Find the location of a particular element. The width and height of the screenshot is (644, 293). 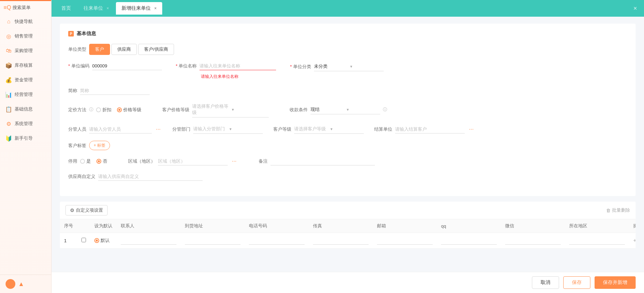

pricing-level-radio: 价格等级 is located at coordinates (129, 110).